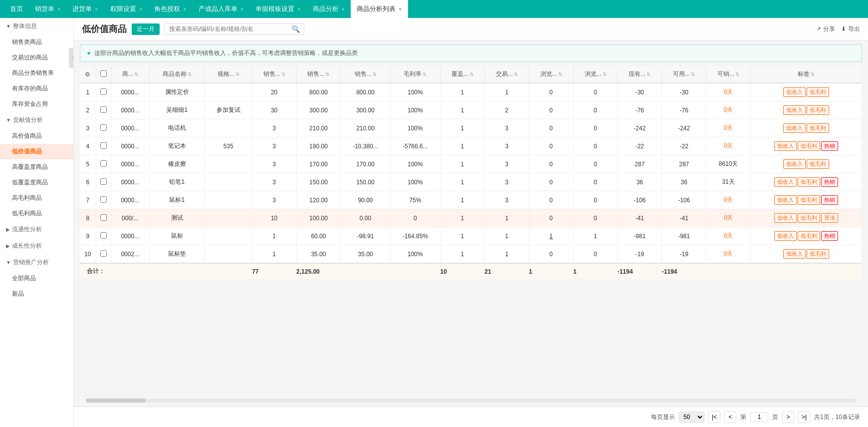 The image size is (868, 427). Describe the element at coordinates (37, 136) in the screenshot. I see `sidebar-item-high-value: 高价值商品` at that location.